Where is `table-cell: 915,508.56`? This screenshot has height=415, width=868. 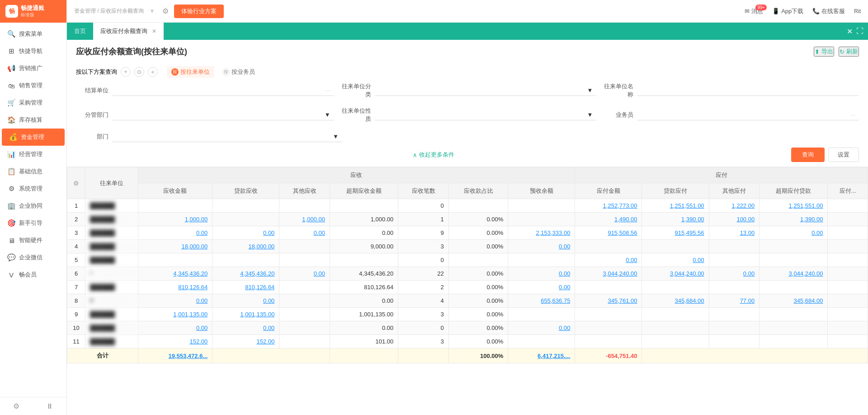
table-cell: 915,508.56 is located at coordinates (609, 233).